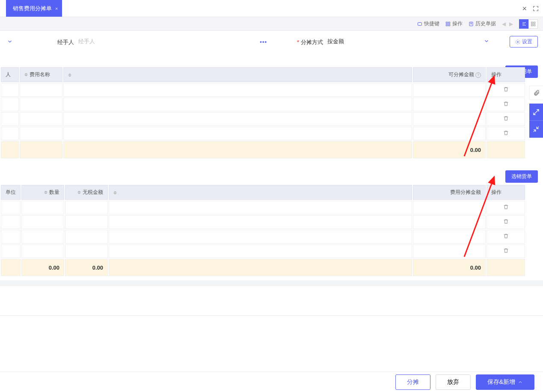 Image resolution: width=543 pixels, height=392 pixels. What do you see at coordinates (43, 193) in the screenshot?
I see `col-qty: 数量` at bounding box center [43, 193].